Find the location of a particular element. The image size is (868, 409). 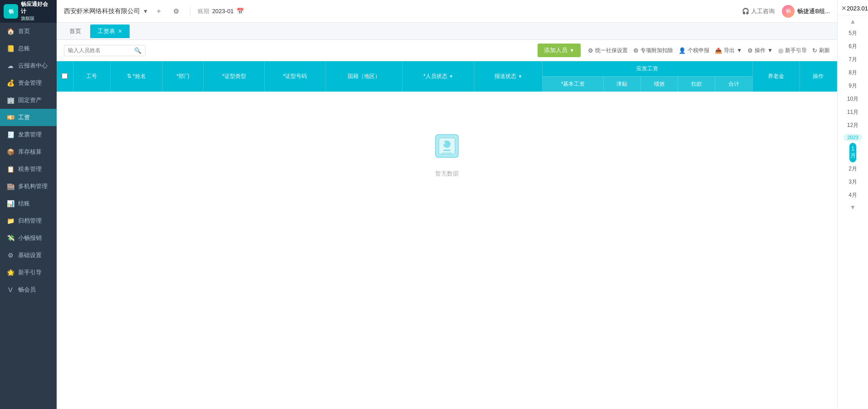

right-calendar-panel: ✕ 2023.01 ⛶ ▲ 5月6月7月8月9月10月11月12月 2023 1… is located at coordinates (853, 204).